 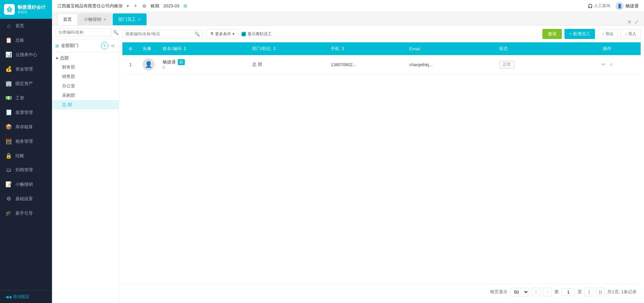 What do you see at coordinates (32, 9) in the screenshot?
I see `logo-text: 畅捷通好会计 旗舰版` at bounding box center [32, 9].